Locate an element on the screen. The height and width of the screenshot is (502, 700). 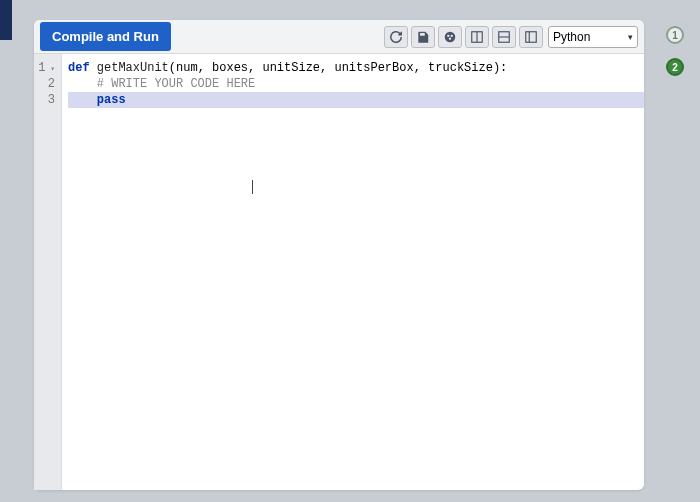
language-select: Python ▾ is located at coordinates (593, 37).